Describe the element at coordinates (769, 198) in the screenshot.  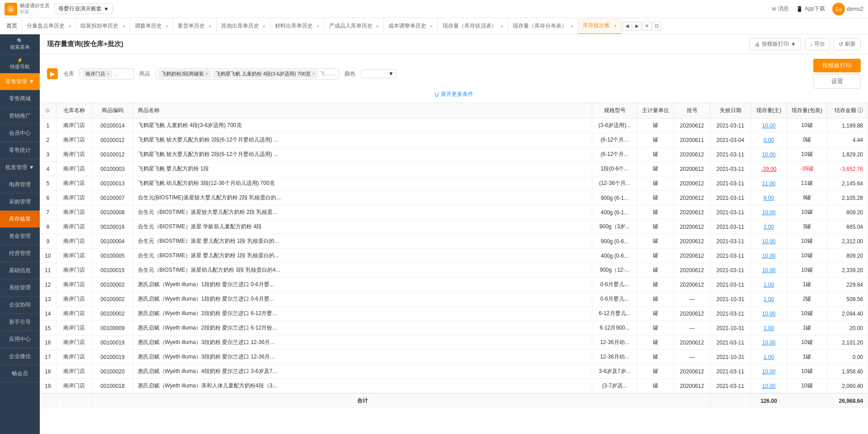
I see `row-stock-main: 9.00` at that location.